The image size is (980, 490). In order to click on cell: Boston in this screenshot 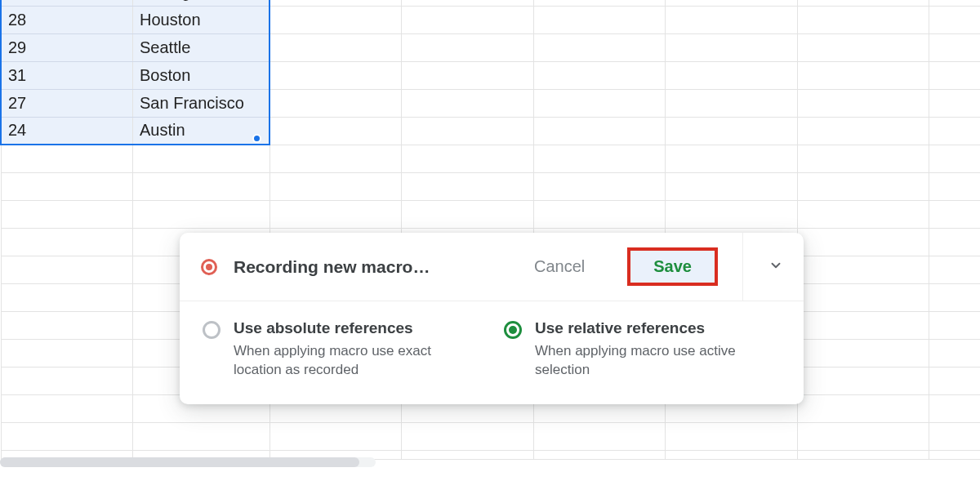, I will do `click(202, 75)`.